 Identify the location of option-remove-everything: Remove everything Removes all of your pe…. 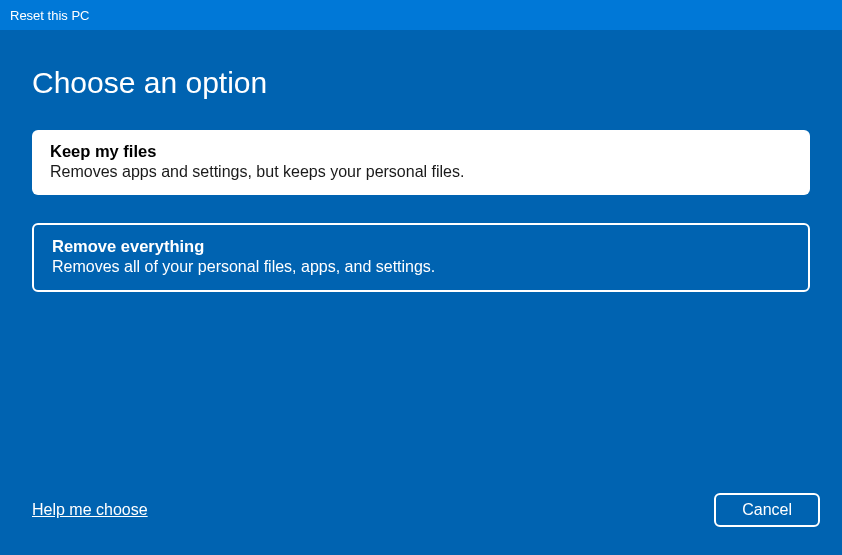
(421, 258).